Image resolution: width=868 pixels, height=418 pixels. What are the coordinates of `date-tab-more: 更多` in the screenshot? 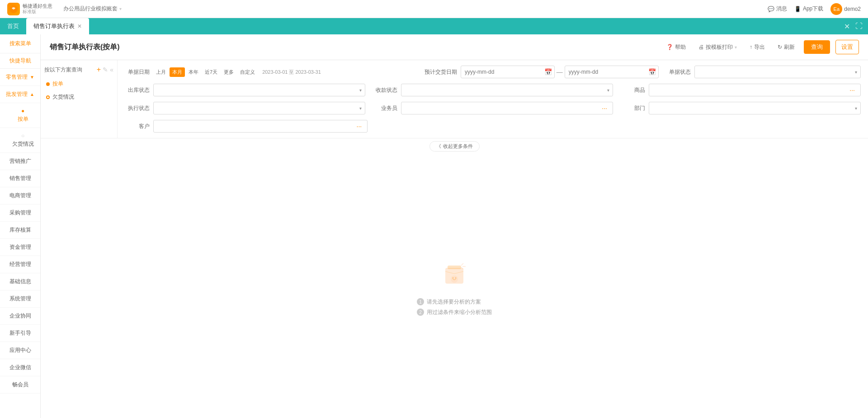 It's located at (229, 72).